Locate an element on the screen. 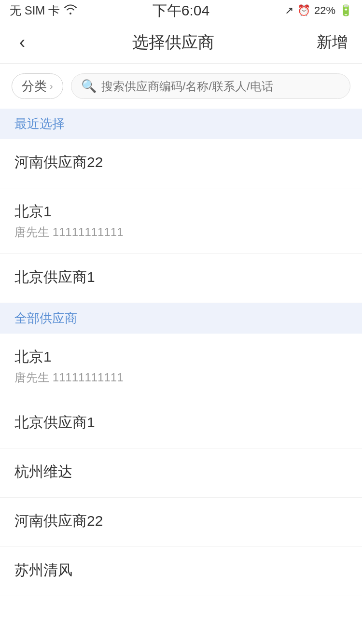  alarm-icon: ⏰ is located at coordinates (304, 11).